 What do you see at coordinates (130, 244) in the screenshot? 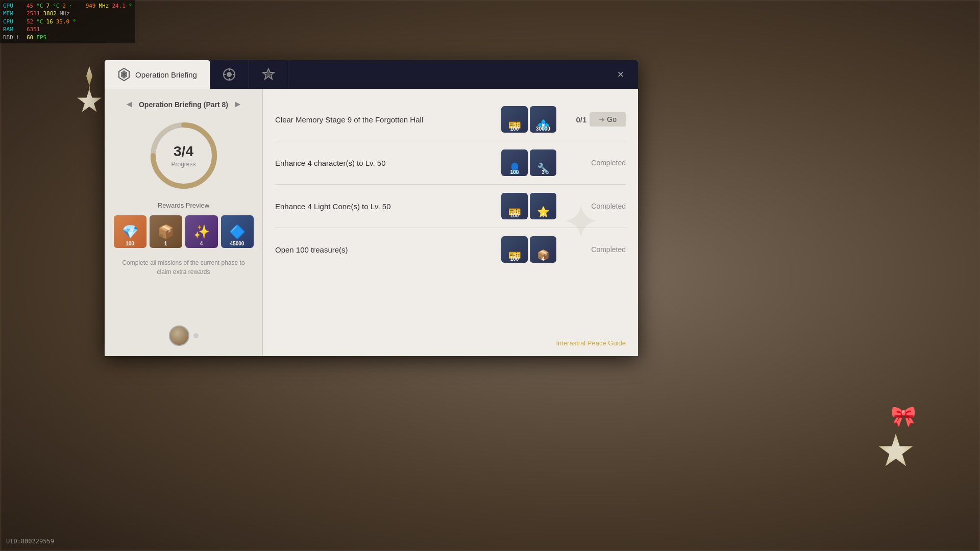
I see `reward-count-0: 100` at bounding box center [130, 244].